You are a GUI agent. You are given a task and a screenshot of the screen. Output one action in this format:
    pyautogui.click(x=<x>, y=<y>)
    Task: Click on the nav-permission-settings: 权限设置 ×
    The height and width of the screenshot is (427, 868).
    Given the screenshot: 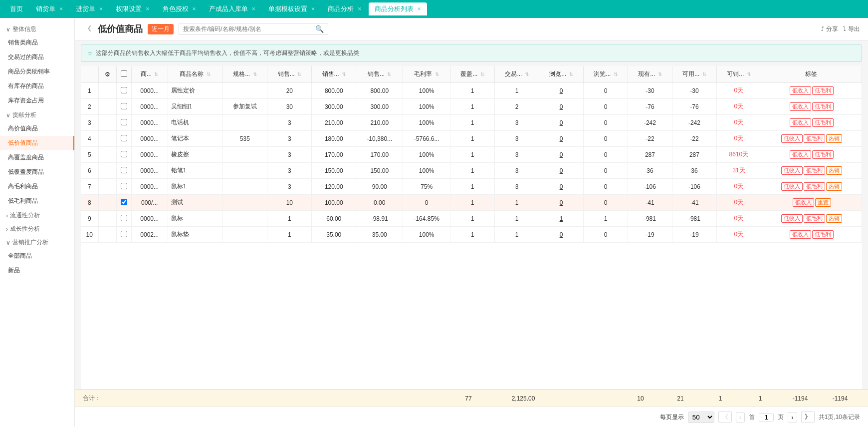 What is the action you would take?
    pyautogui.click(x=133, y=9)
    